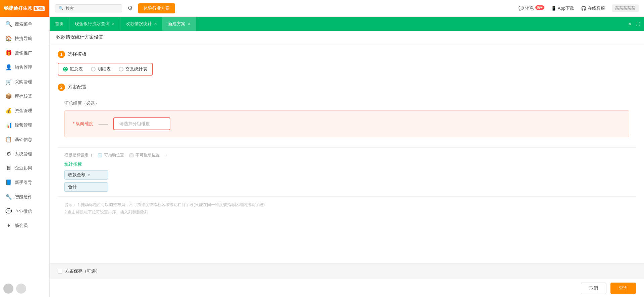 This screenshot has height=297, width=644. I want to click on sidebar-icon-search-menu: 🔍, so click(9, 24).